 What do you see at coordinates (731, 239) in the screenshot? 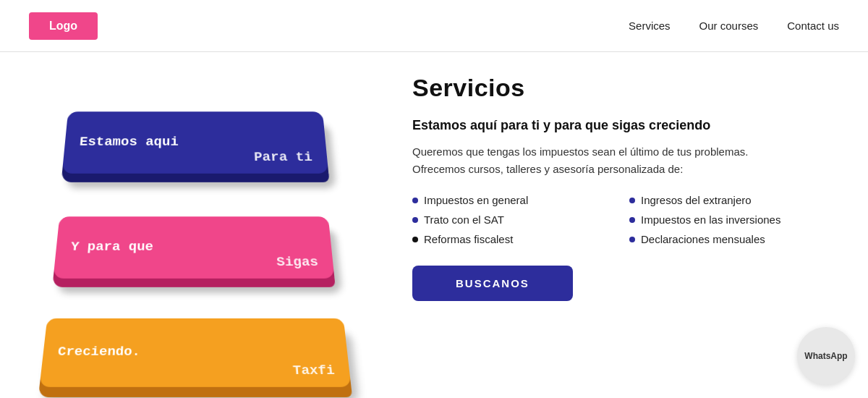
I see `list-item: Declaraciones mensuales` at bounding box center [731, 239].